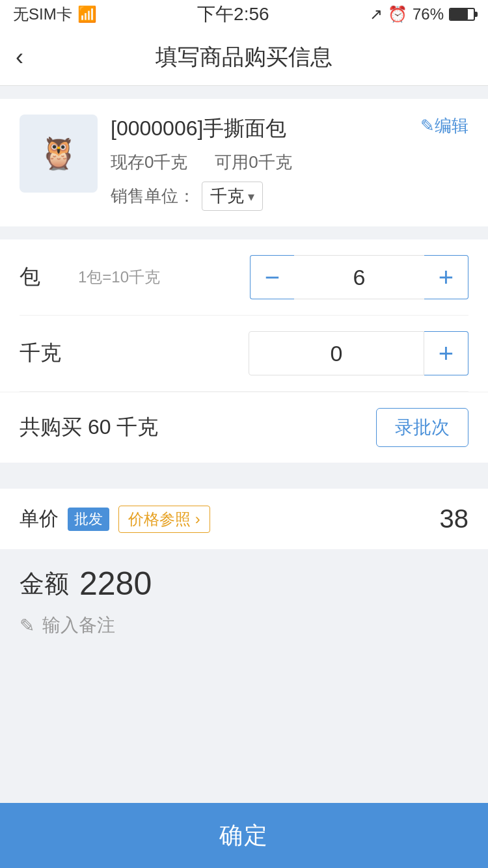 This screenshot has width=488, height=868. Describe the element at coordinates (46, 353) in the screenshot. I see `kg-label: 千克` at that location.